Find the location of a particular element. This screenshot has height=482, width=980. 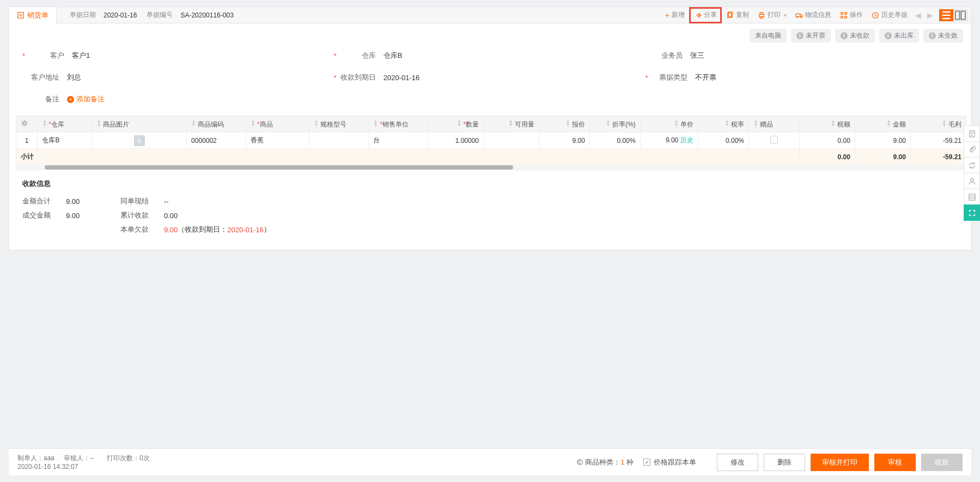

field-address: 客户地址 刘总 is located at coordinates (178, 77).